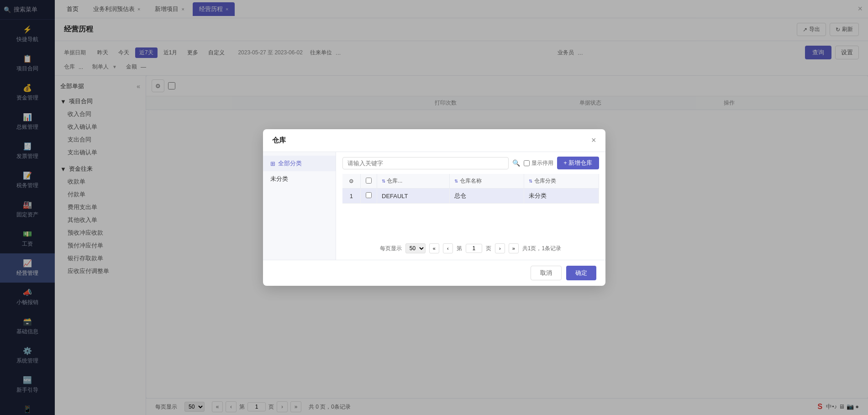 The width and height of the screenshot is (868, 415). Describe the element at coordinates (434, 207) in the screenshot. I see `warehouse-modal: 仓库 × ⊞ 全部分类 未分类` at that location.